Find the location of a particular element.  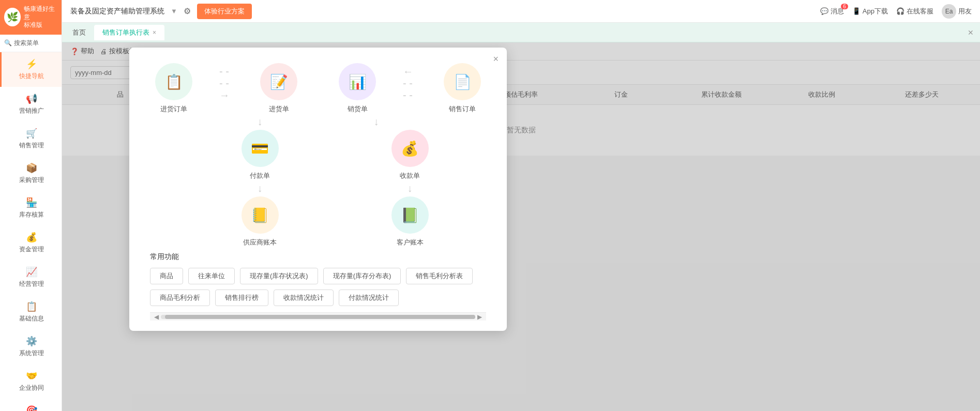

sales-order-circle: 📄 is located at coordinates (462, 82).